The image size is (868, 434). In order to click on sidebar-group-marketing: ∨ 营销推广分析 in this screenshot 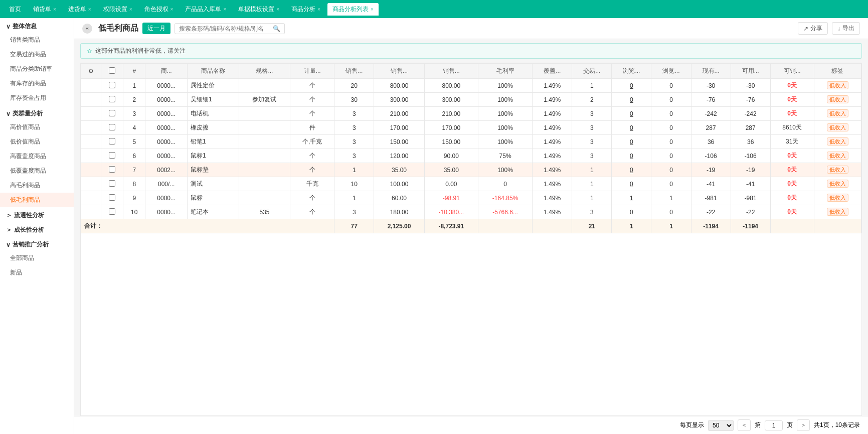, I will do `click(37, 244)`.